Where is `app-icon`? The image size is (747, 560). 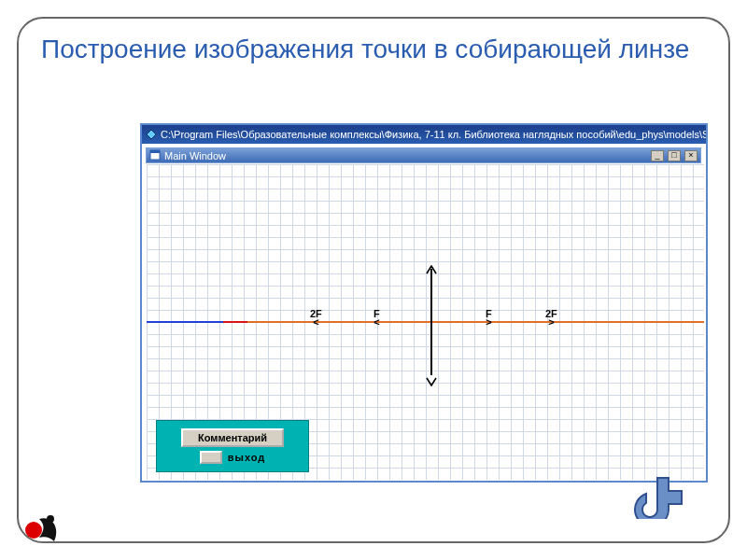 app-icon is located at coordinates (151, 134).